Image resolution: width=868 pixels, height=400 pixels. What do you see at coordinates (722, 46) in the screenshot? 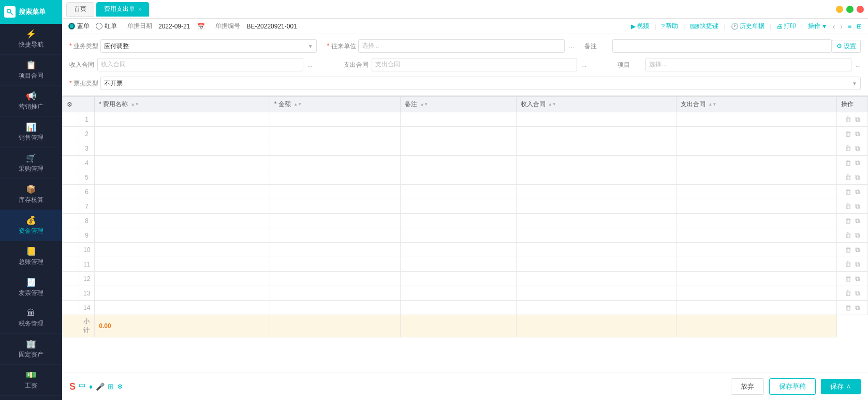
I see `remark-input` at bounding box center [722, 46].